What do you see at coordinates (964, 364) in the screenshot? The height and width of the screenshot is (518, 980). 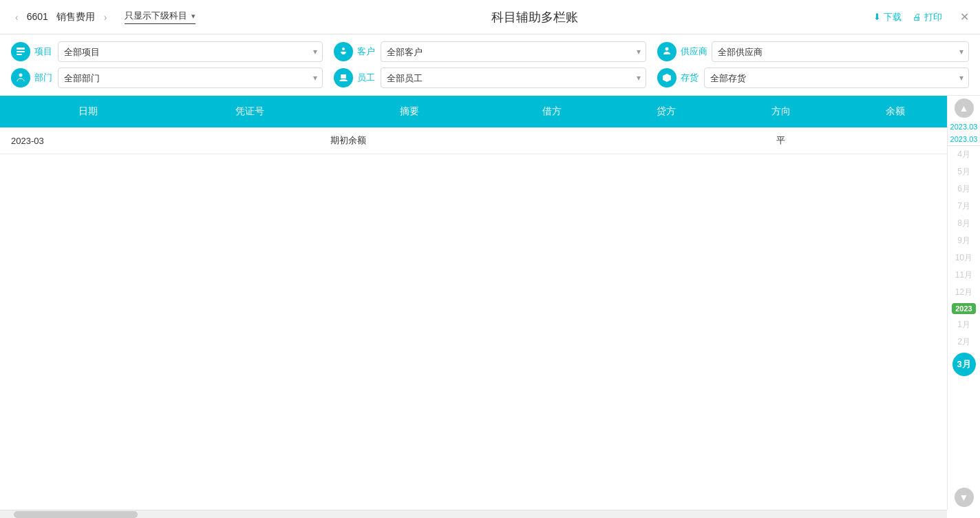 I see `month-3-active: 3月` at bounding box center [964, 364].